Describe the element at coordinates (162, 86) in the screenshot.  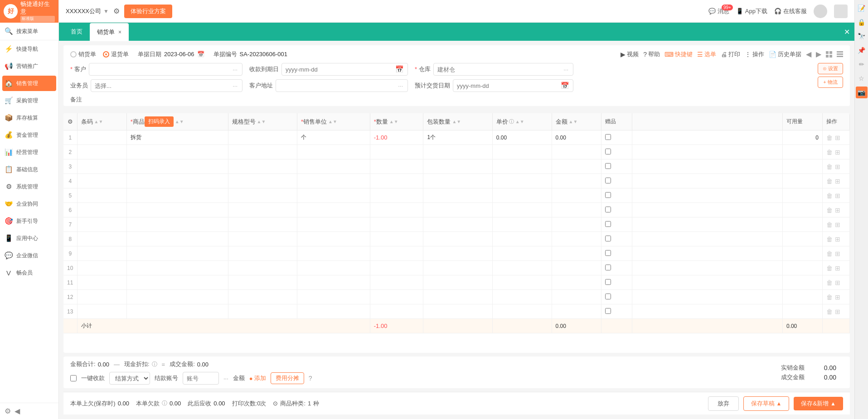
I see `salesman-input` at that location.